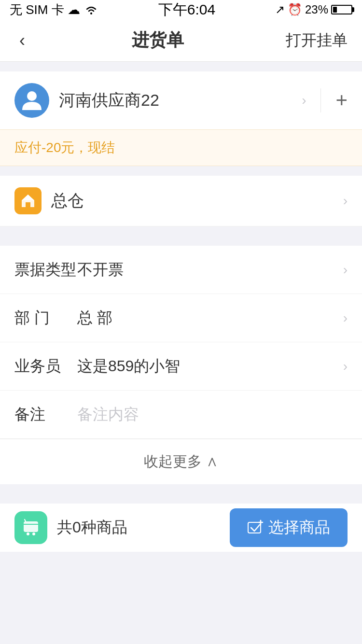 This screenshot has width=362, height=644. What do you see at coordinates (181, 201) in the screenshot?
I see `warehouse-row: 总仓 ›` at bounding box center [181, 201].